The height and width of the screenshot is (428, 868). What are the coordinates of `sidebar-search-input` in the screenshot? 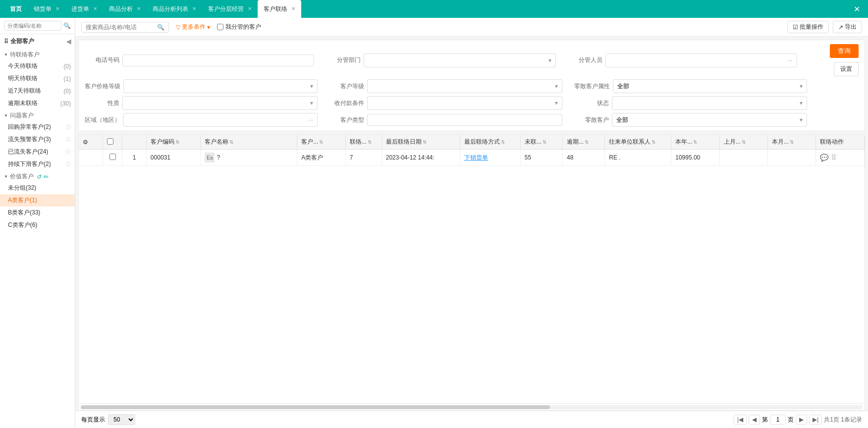 It's located at (33, 26).